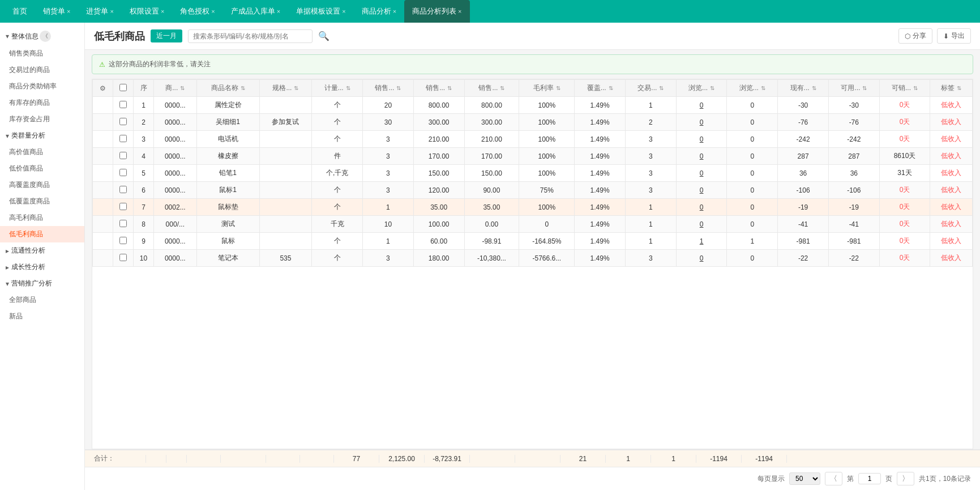 This screenshot has height=490, width=980. What do you see at coordinates (344, 11) in the screenshot?
I see `nav-close-template: ×` at bounding box center [344, 11].